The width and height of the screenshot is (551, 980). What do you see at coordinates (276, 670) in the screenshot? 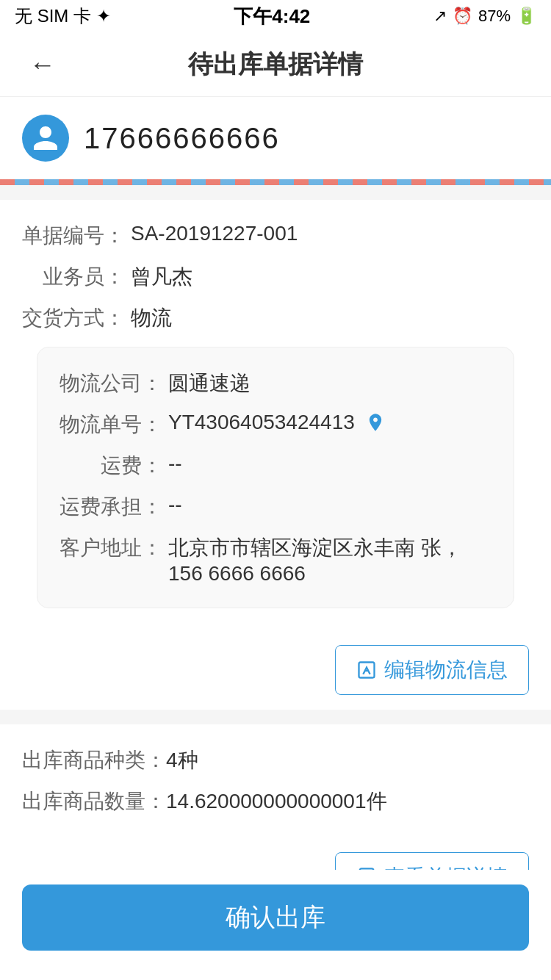
I see `edit-btn-container: 编辑物流信息` at bounding box center [276, 670].